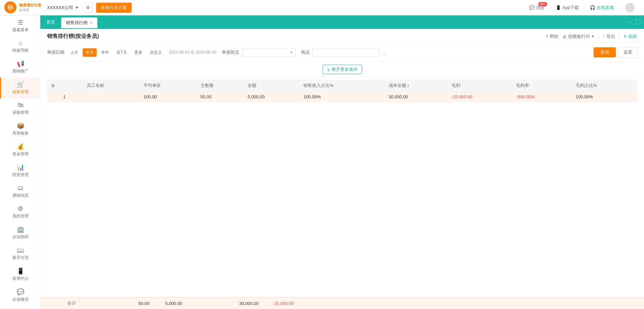  I want to click on sidebar-item-inventory: 📦 库存核算, so click(20, 129).